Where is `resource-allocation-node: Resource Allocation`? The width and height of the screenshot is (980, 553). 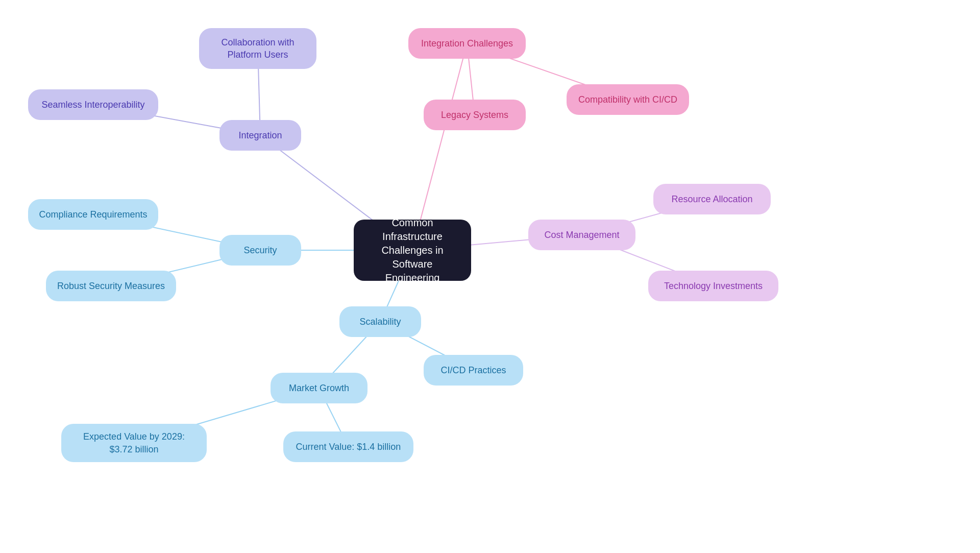
resource-allocation-node: Resource Allocation is located at coordinates (712, 199).